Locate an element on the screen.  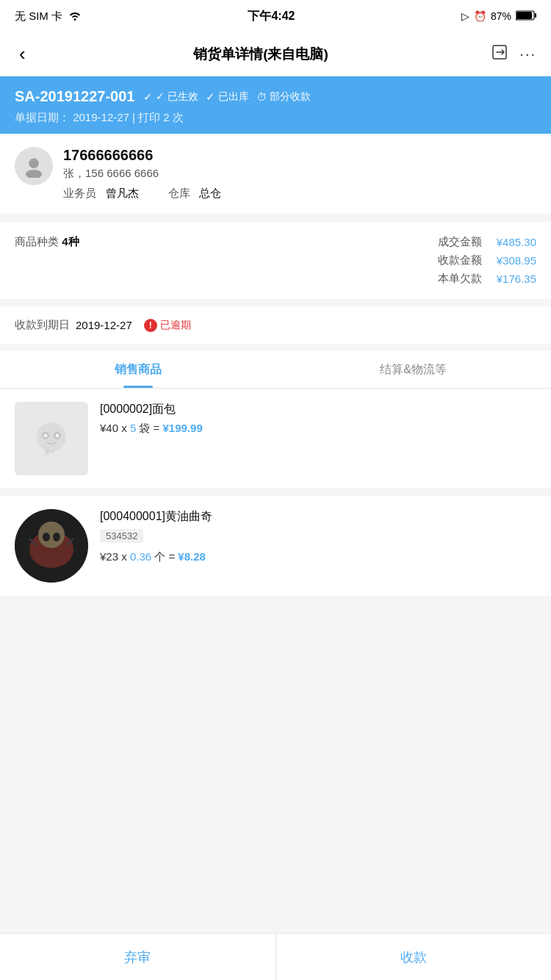
nav-bar: ‹ 销货单详情(来自电脑) ··· is located at coordinates (276, 54).